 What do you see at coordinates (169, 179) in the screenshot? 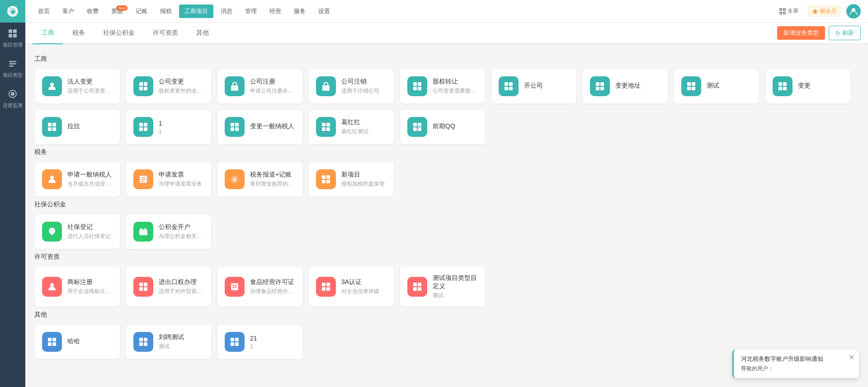
I see `card-apply-invoice: 申请发票 办理申请发票业务` at bounding box center [169, 179].